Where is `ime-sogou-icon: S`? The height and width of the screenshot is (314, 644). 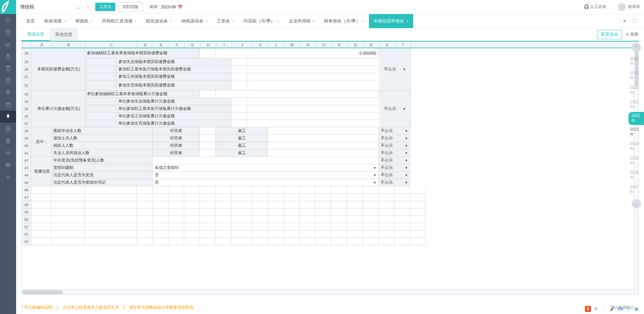 ime-sogou-icon: S is located at coordinates (588, 309).